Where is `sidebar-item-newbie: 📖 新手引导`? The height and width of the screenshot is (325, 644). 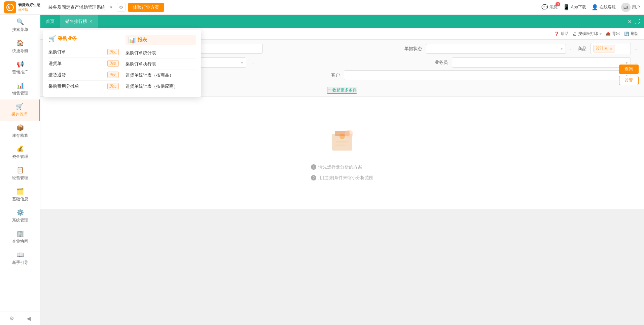 sidebar-item-newbie: 📖 新手引导 is located at coordinates (20, 258).